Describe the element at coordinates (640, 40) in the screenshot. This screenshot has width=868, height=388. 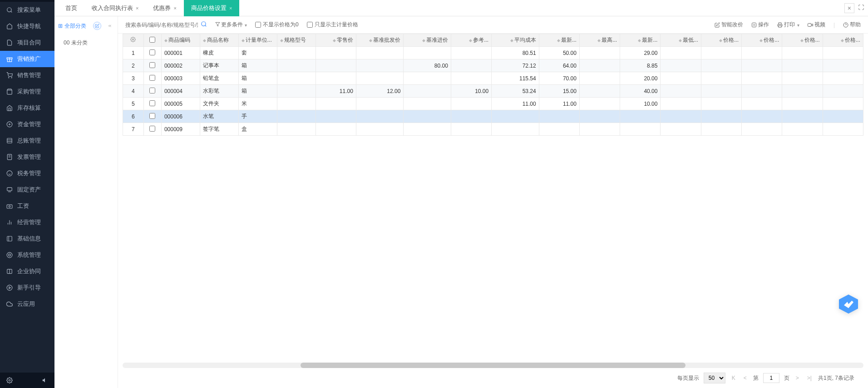
I see `column-header-13: ◆最新...` at that location.